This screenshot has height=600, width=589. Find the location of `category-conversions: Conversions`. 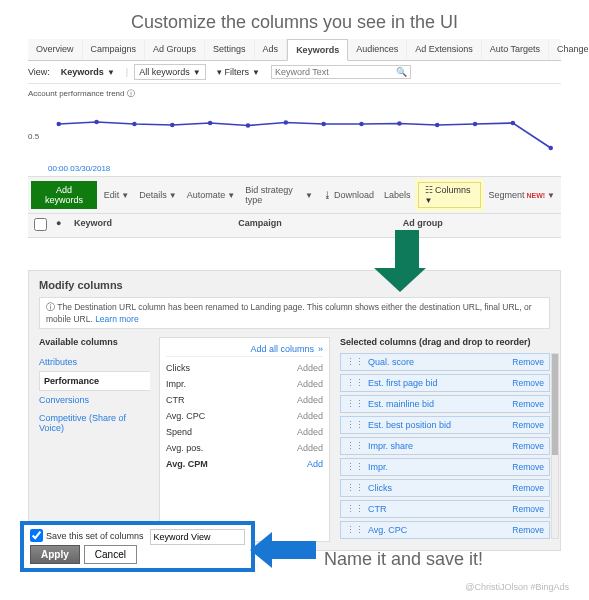

category-conversions: Conversions is located at coordinates (94, 400).